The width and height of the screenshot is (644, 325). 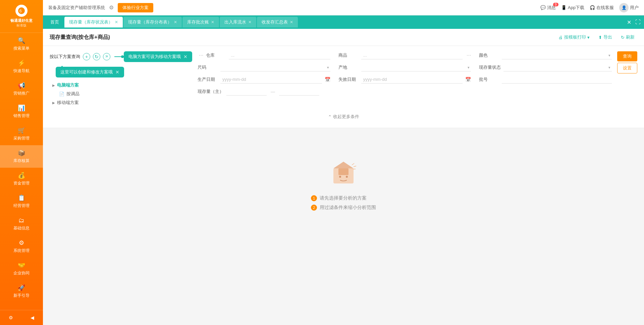 What do you see at coordinates (343, 22) in the screenshot?
I see `tabbar: 首页 现存量（库存状况表） ✕ 现存量（库存分布表） ✕ 库存批次账 ✕ 出入库…` at bounding box center [343, 22].